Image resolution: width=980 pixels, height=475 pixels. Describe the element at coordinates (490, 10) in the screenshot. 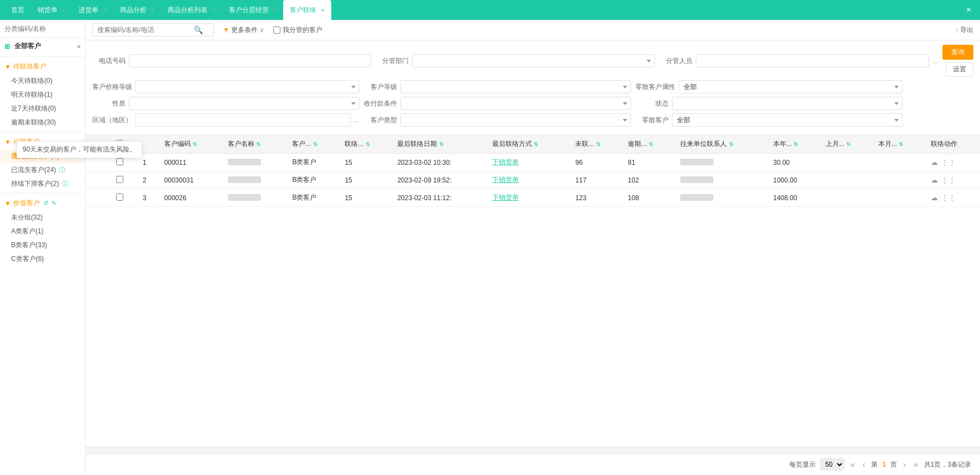

I see `top-navigation: 首页 销货单 × 进货单 × 商品分析 × 商品分析列表 × 客户分层经营 × …` at that location.